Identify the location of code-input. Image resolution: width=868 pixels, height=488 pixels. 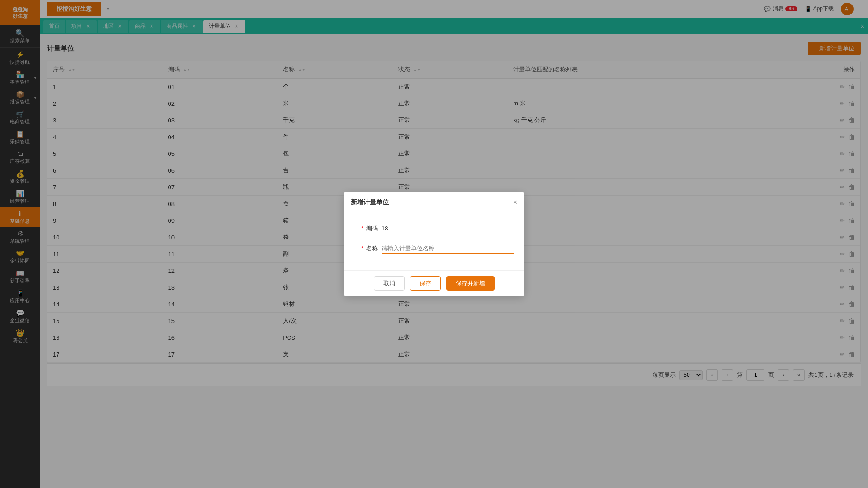
(448, 229).